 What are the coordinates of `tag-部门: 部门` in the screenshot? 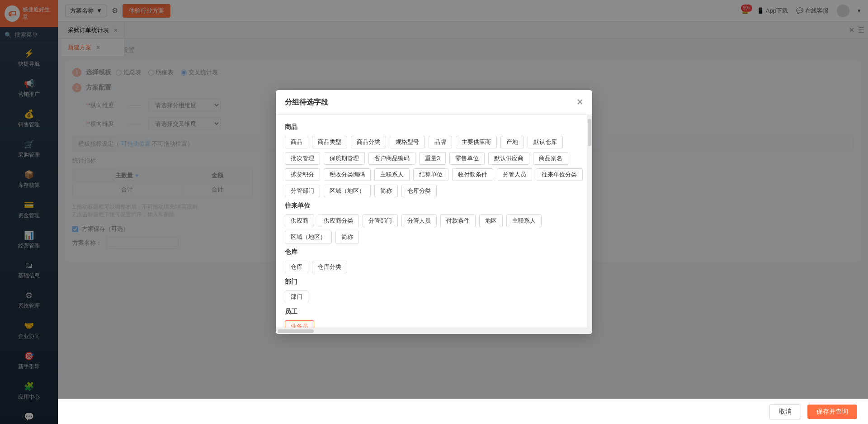 It's located at (297, 297).